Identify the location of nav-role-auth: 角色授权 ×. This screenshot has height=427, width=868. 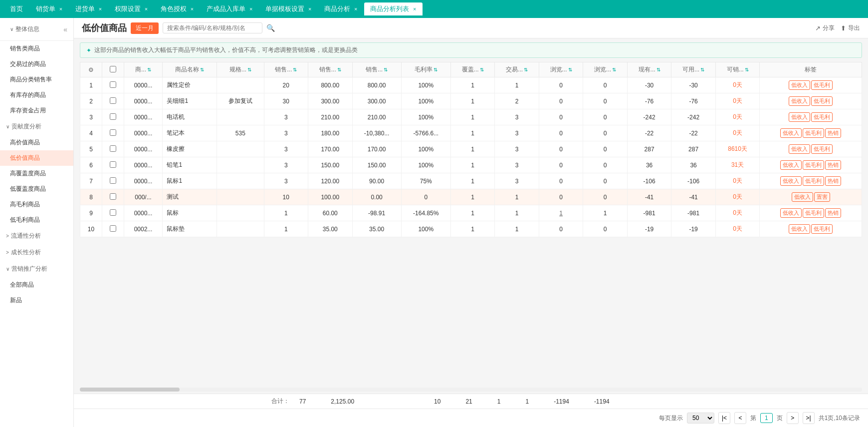
(177, 9).